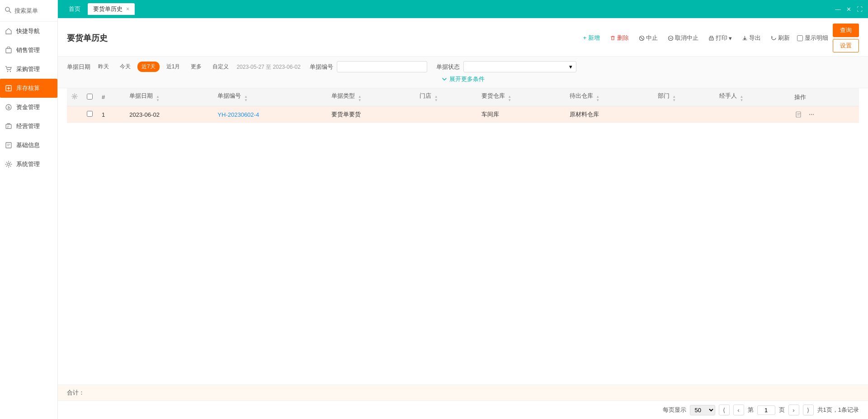  What do you see at coordinates (766, 410) in the screenshot?
I see `page-input` at bounding box center [766, 410].